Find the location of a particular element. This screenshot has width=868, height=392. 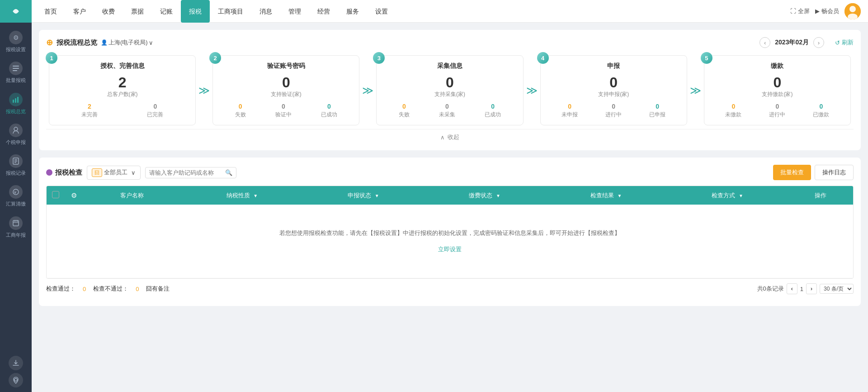

pass-label: 检查通过： is located at coordinates (61, 289).